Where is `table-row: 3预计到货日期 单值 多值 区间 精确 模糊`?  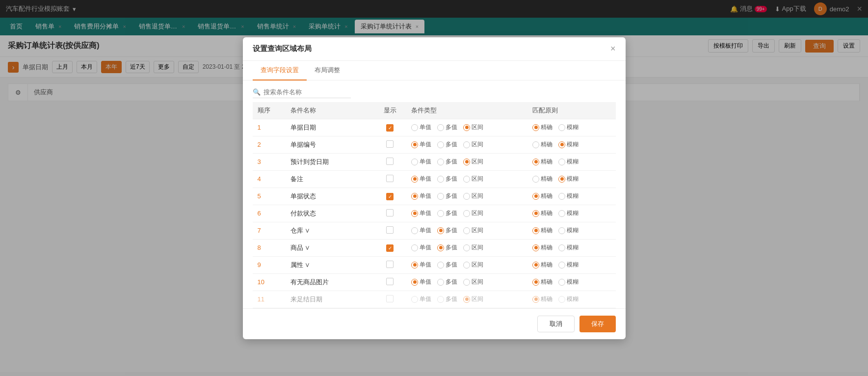
table-row: 3预计到货日期 单值 多值 区间 精确 模糊 is located at coordinates (434, 162).